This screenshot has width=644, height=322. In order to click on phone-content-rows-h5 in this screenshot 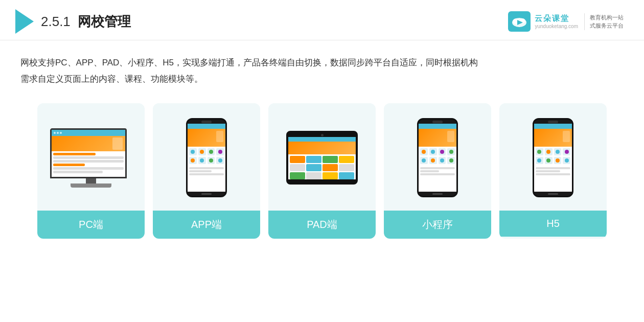, I will do `click(553, 171)`.